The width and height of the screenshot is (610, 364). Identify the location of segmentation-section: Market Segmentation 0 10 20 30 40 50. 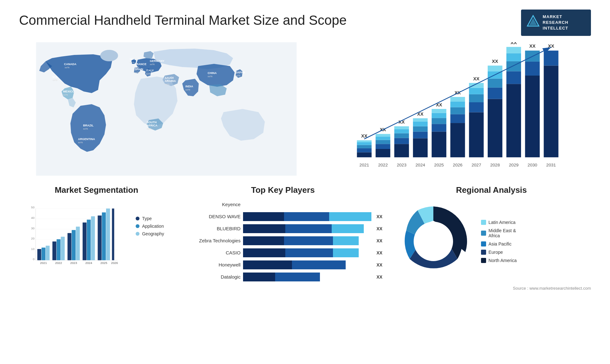
(97, 244).